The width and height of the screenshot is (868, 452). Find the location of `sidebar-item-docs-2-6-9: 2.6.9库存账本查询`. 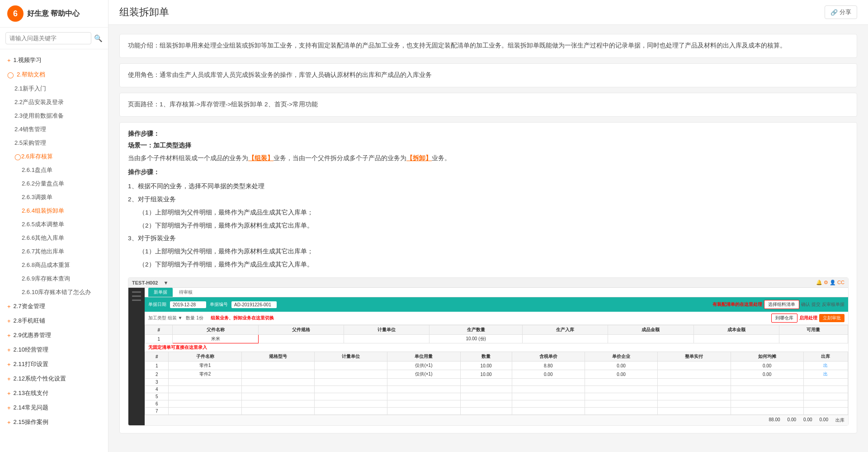

sidebar-item-docs-2-6-9: 2.6.9库存账本查询 is located at coordinates (54, 279).